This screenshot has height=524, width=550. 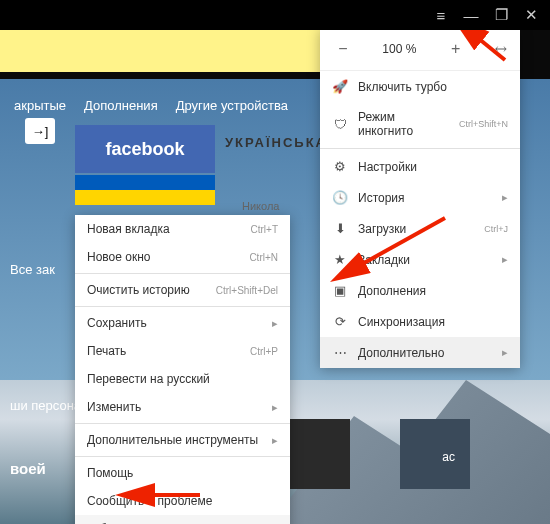 I want to click on nikolay-text: Никола, so click(x=260, y=206).